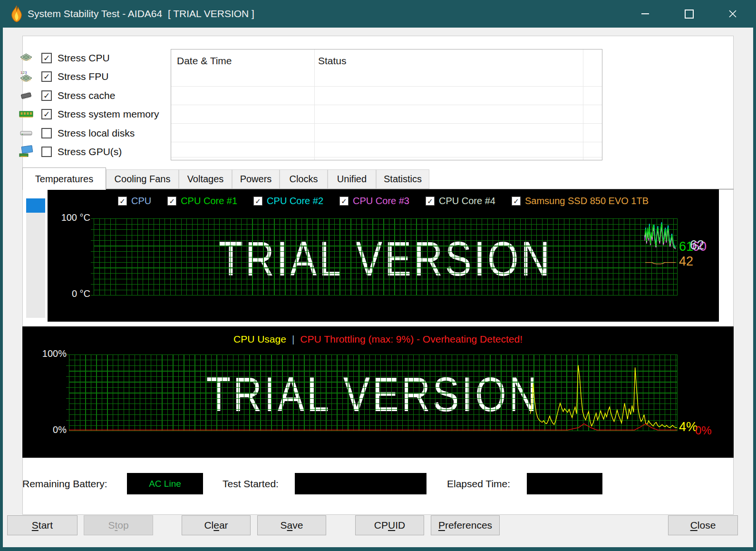  Describe the element at coordinates (26, 96) in the screenshot. I see `cache-icon` at that location.